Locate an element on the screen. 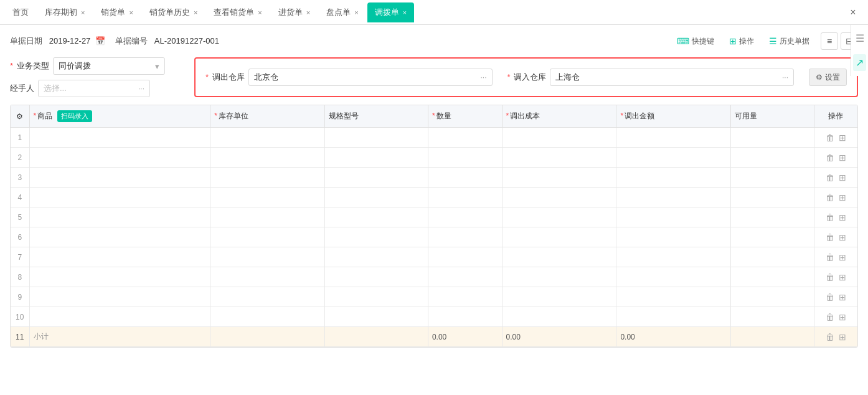  delete-icon-10: 🗑 is located at coordinates (830, 317).